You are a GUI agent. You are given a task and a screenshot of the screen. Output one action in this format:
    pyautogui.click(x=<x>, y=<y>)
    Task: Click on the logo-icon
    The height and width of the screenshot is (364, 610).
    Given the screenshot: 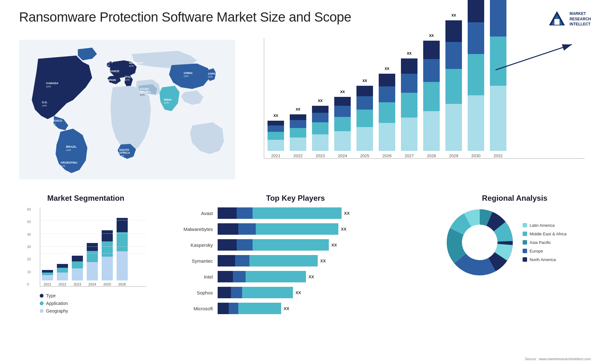 What is the action you would take?
    pyautogui.click(x=557, y=19)
    